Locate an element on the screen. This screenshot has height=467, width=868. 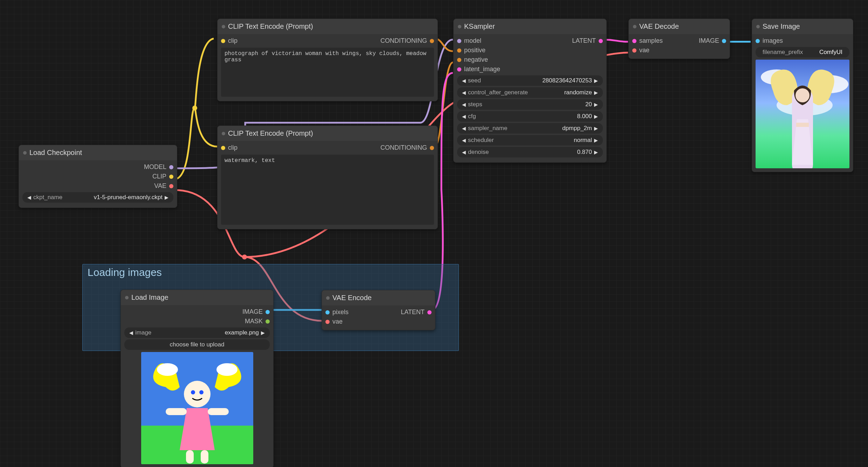
widget-ckpt-name: ◀ ckpt_name v1-5-pruned-emaonly.ckpt ▶ is located at coordinates (98, 197).